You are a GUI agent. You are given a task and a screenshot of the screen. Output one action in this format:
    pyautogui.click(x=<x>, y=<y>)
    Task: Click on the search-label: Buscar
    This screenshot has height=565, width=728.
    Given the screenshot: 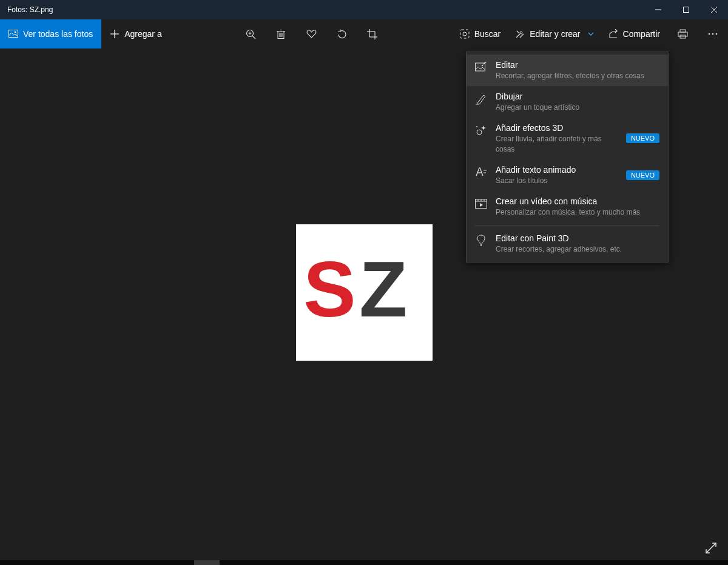 What is the action you would take?
    pyautogui.click(x=488, y=34)
    